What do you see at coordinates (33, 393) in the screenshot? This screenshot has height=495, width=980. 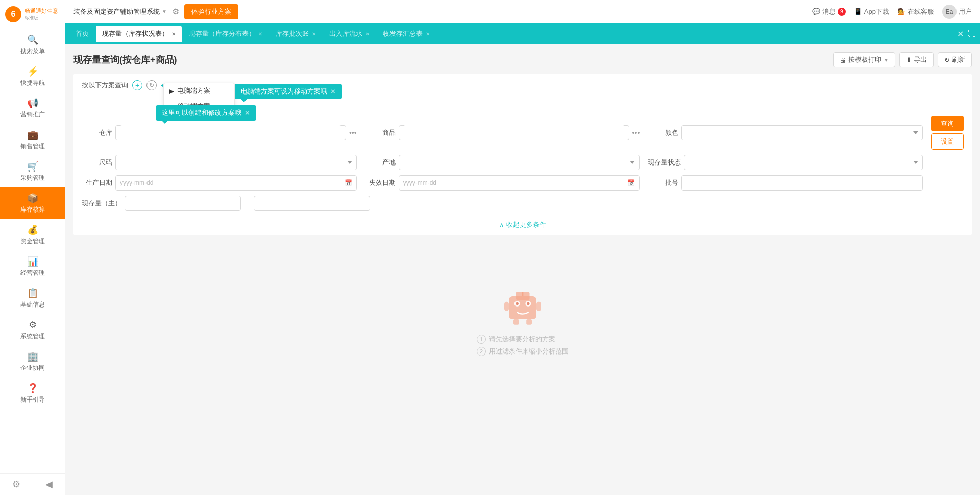 I see `sidebar-item-newguide: ❓ 新手引导` at bounding box center [33, 393].